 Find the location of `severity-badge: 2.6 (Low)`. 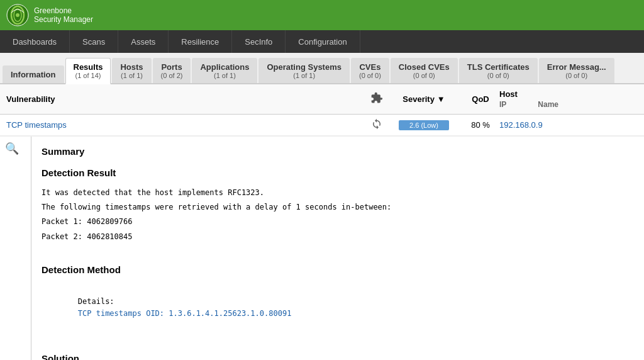

severity-badge: 2.6 (Low) is located at coordinates (424, 125).